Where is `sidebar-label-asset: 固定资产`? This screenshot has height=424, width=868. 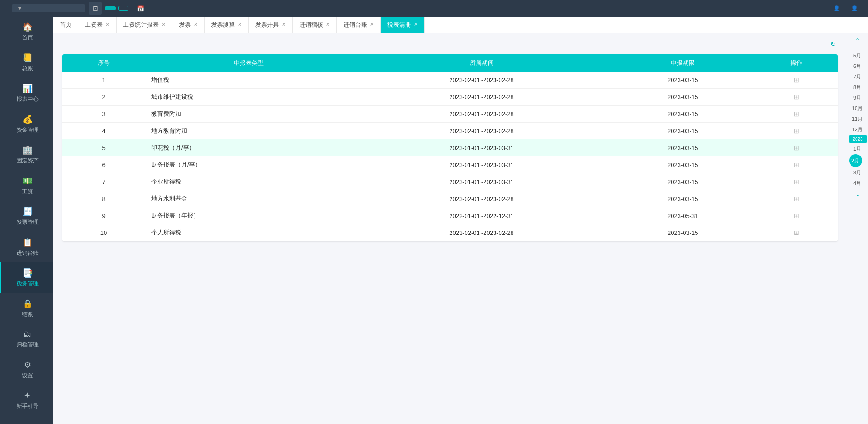
sidebar-label-asset: 固定资产 is located at coordinates (28, 161).